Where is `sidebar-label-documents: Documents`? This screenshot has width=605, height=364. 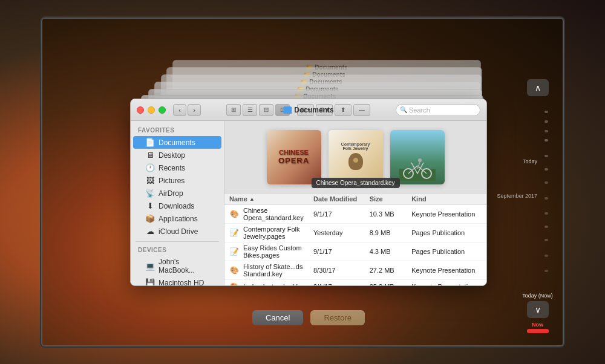
sidebar-label-documents: Documents is located at coordinates (177, 143).